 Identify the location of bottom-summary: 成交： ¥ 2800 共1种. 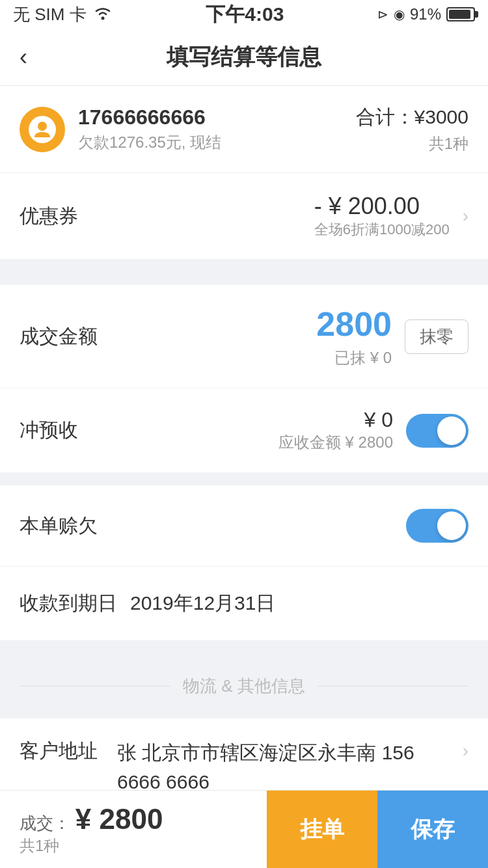
(133, 830).